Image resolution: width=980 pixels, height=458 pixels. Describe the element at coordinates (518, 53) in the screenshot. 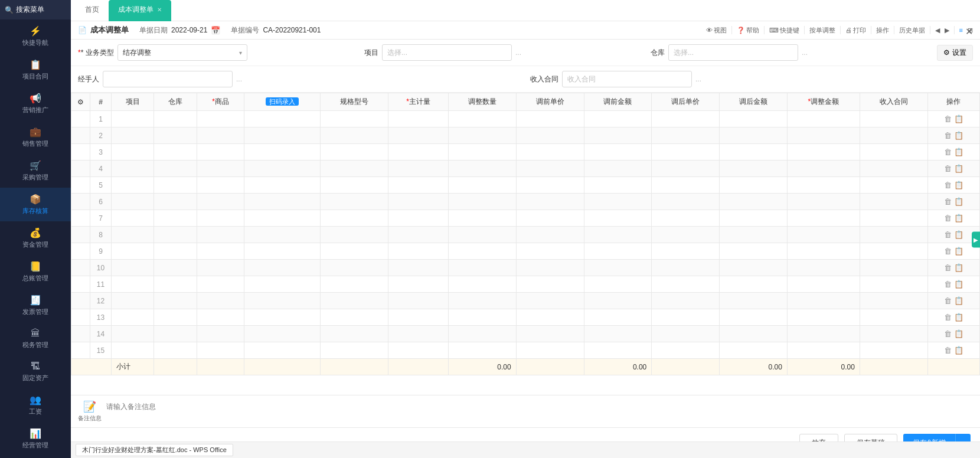

I see `project-ellipsis: ...` at that location.